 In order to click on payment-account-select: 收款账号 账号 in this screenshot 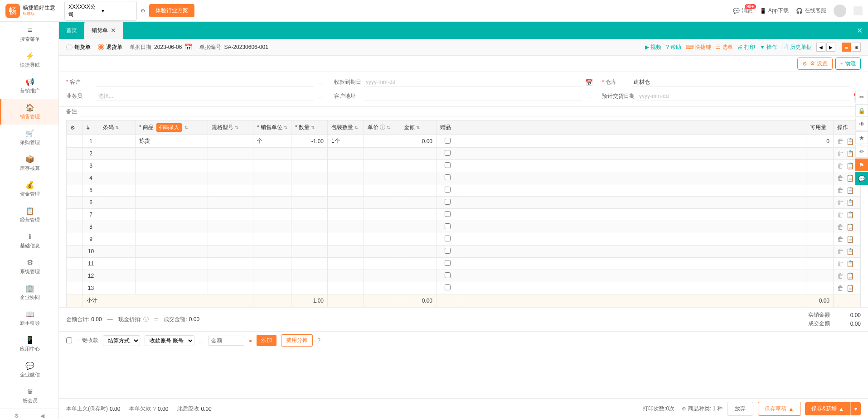, I will do `click(170, 341)`.